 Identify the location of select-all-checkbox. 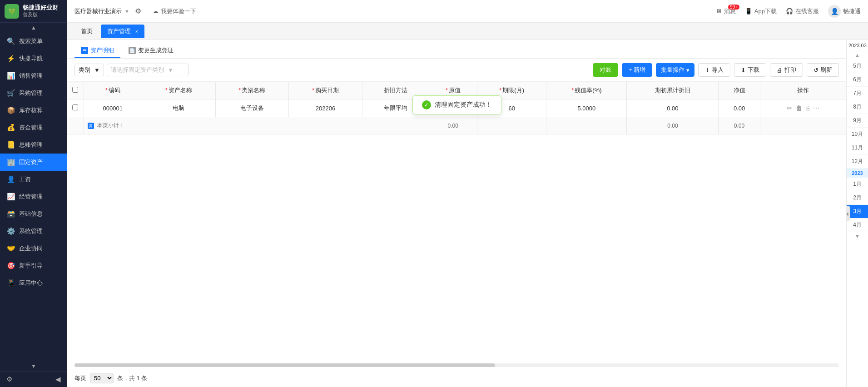
(75, 90).